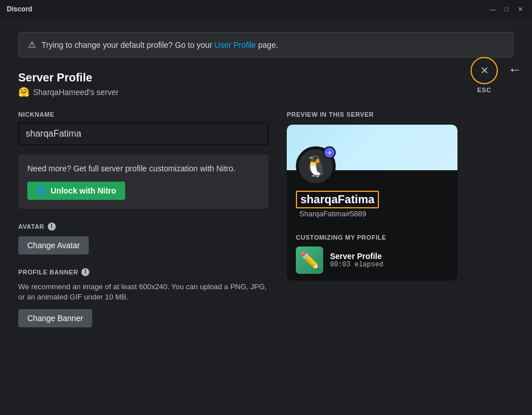 The width and height of the screenshot is (532, 415). Describe the element at coordinates (310, 260) in the screenshot. I see `activity-icon: ✏️` at that location.